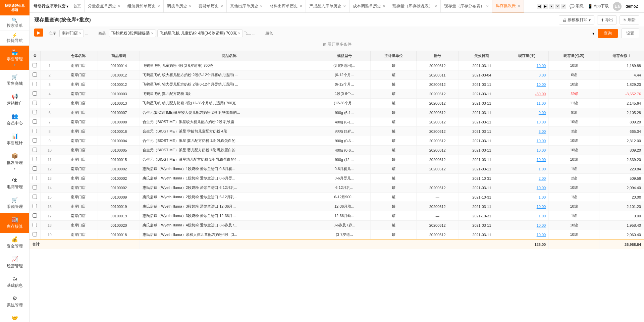  What do you see at coordinates (369, 6) in the screenshot?
I see `tab-cost: 成本调整单历史 ✕` at bounding box center [369, 6].